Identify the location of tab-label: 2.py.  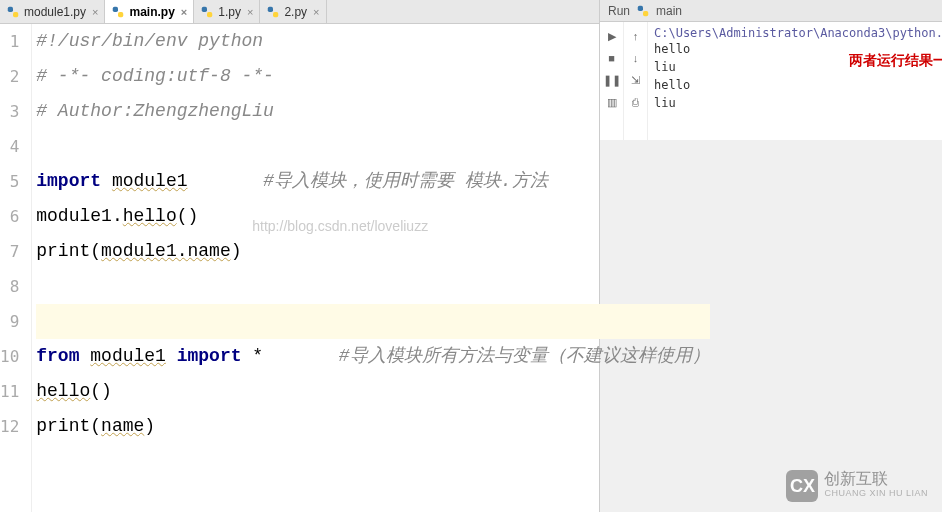
(296, 12).